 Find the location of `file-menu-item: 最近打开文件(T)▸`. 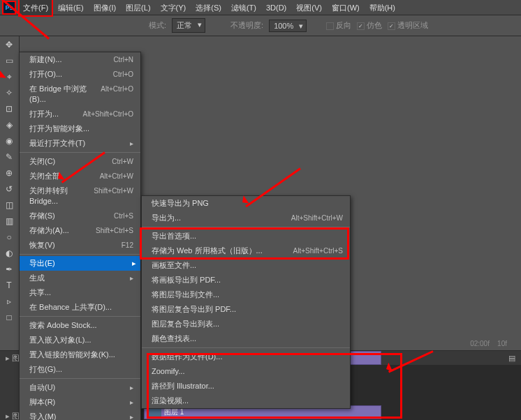

file-menu-item: 最近打开文件(T)▸ is located at coordinates (80, 144).